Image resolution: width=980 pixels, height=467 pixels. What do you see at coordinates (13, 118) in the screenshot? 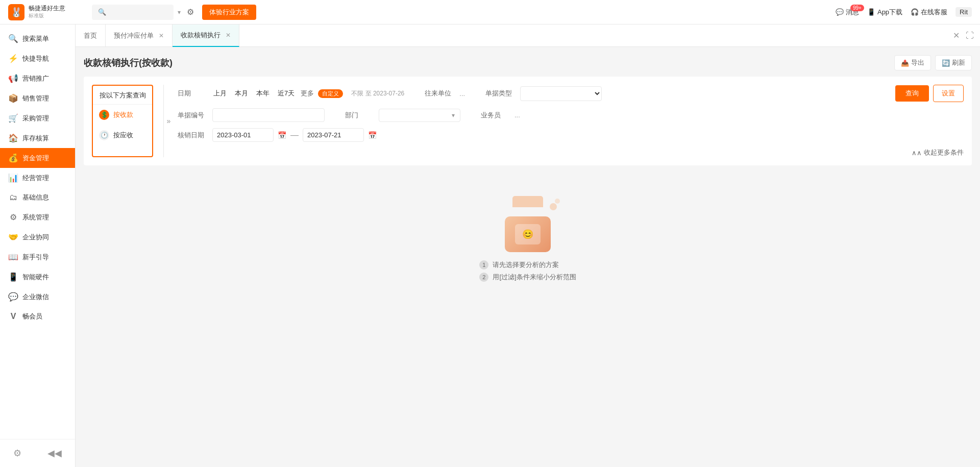
I see `purchase-icon: 🛒` at bounding box center [13, 118].